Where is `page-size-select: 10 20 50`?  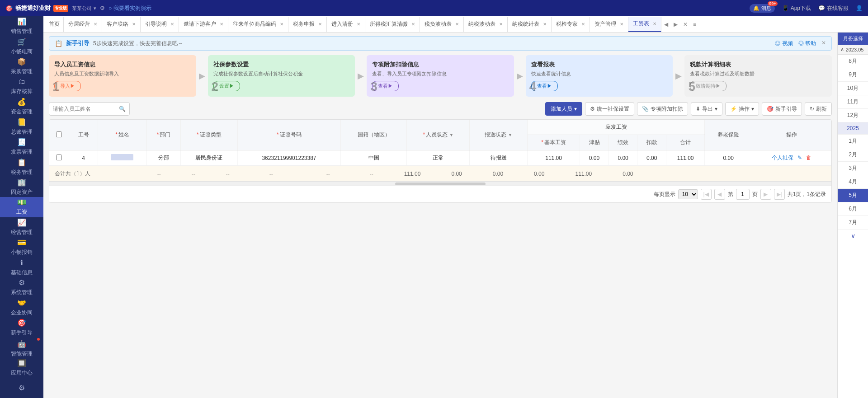
page-size-select: 10 20 50 is located at coordinates (688, 194).